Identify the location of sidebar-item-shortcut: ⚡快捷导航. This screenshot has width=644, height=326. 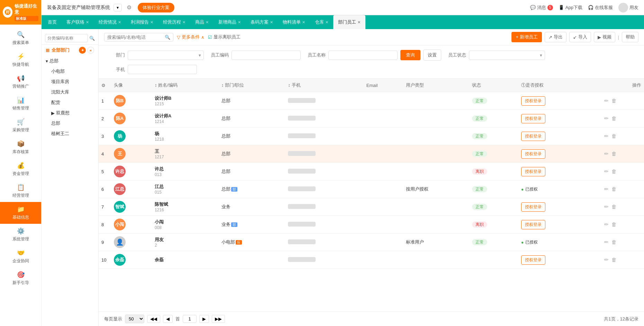
(21, 60).